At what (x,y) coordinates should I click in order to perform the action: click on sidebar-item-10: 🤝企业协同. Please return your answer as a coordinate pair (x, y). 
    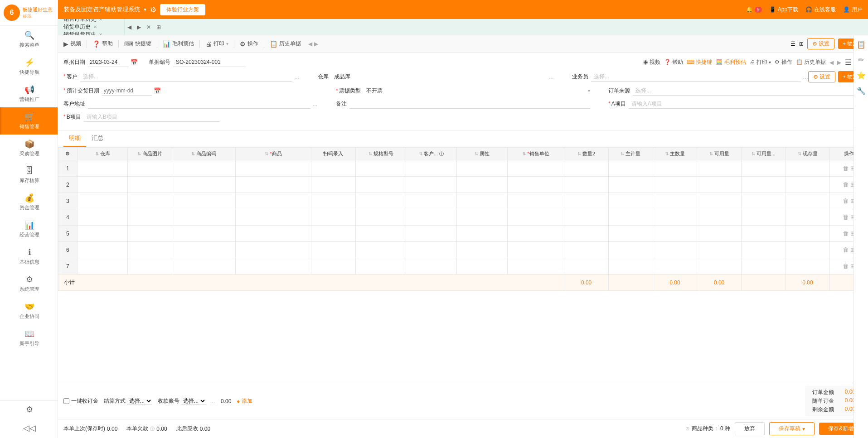
    Looking at the image, I should click on (29, 311).